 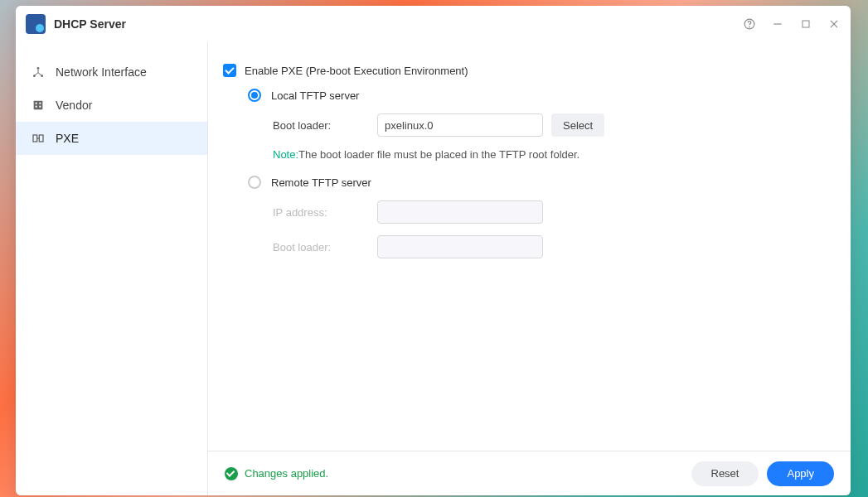 What do you see at coordinates (315, 96) in the screenshot?
I see `local-tftp-label: Local TFTP server` at bounding box center [315, 96].